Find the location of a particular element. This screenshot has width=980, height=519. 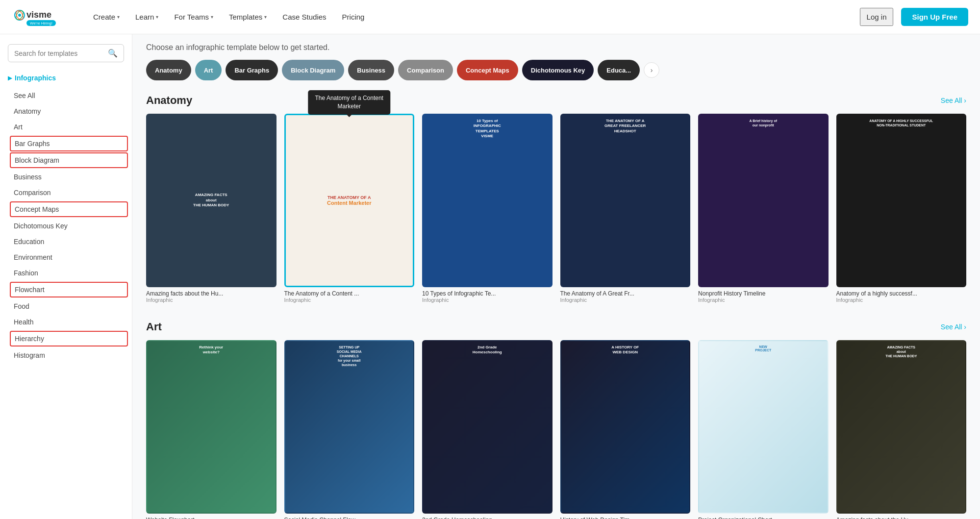

pill-business: Business is located at coordinates (371, 70).